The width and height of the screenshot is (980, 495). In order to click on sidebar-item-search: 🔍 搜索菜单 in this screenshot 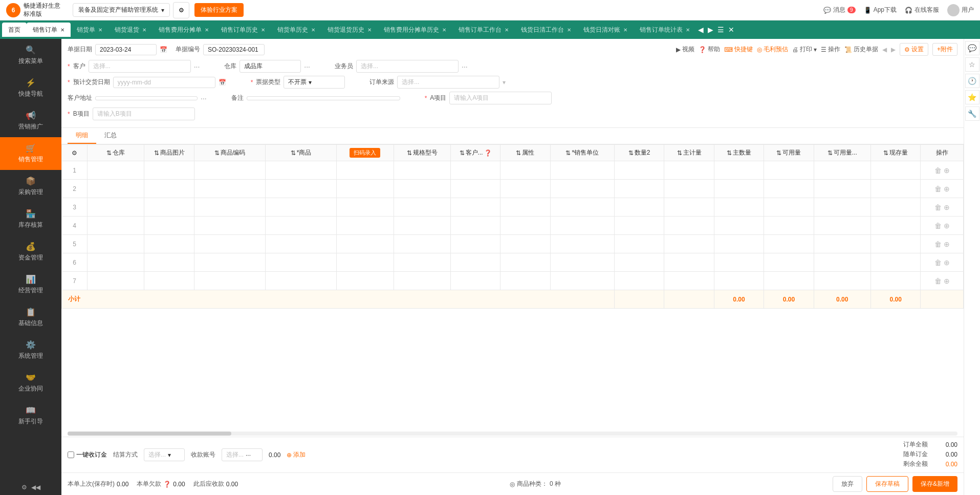, I will do `click(31, 55)`.